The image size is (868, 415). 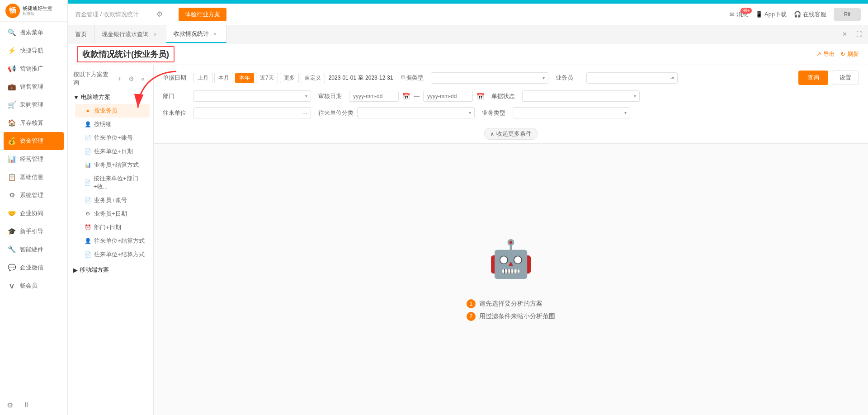 I want to click on service-btn: 🎧 在线客服, so click(x=810, y=14).